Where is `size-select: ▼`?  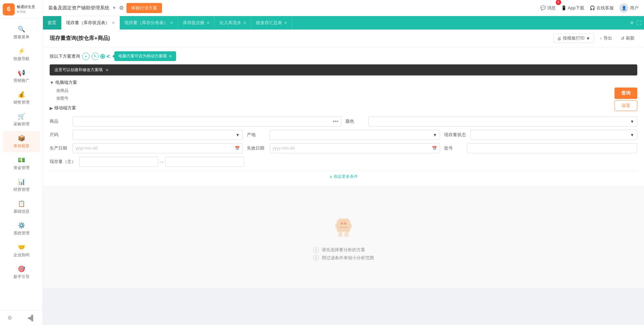 size-select: ▼ is located at coordinates (158, 135).